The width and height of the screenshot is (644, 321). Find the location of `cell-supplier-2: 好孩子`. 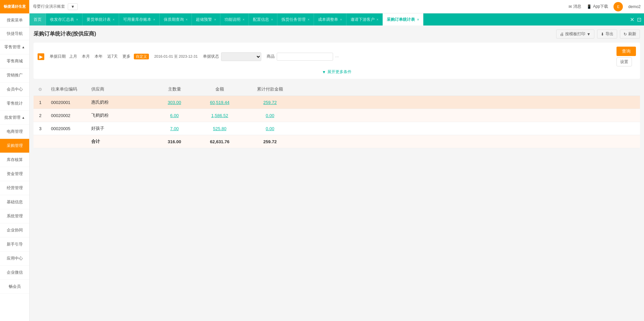

cell-supplier-2: 好孩子 is located at coordinates (121, 129).